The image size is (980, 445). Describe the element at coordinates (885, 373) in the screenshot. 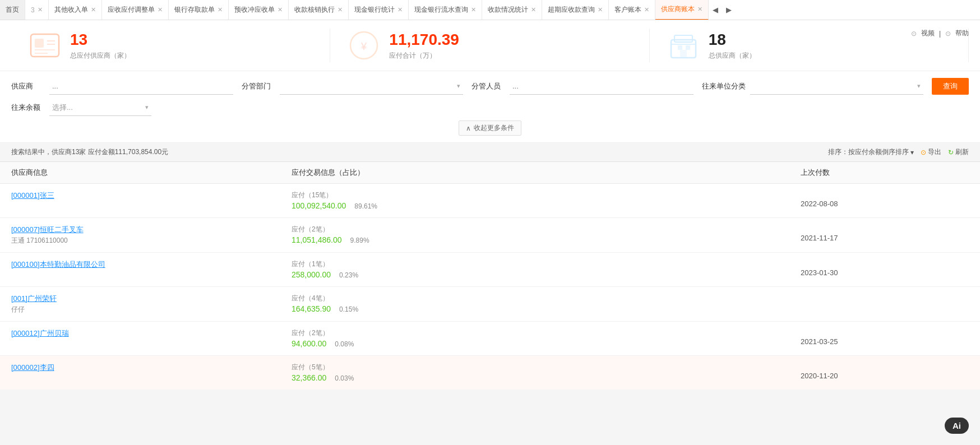

I see `last-pay-6: 2020-11-20` at that location.